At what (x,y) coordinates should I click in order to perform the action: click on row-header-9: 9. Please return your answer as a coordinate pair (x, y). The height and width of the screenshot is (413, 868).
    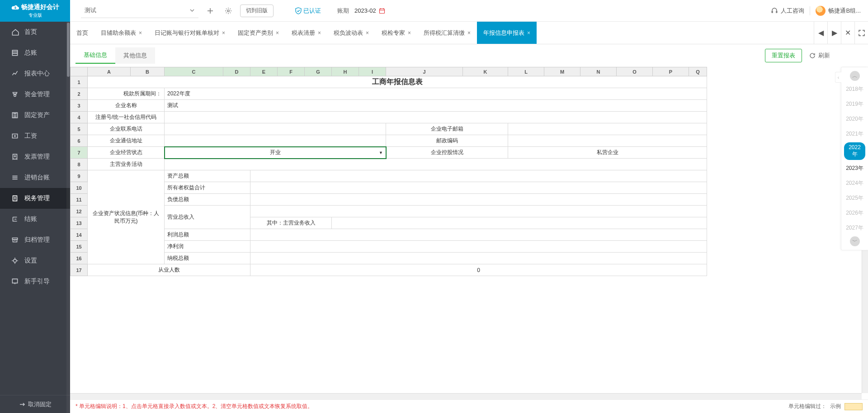
    Looking at the image, I should click on (79, 176).